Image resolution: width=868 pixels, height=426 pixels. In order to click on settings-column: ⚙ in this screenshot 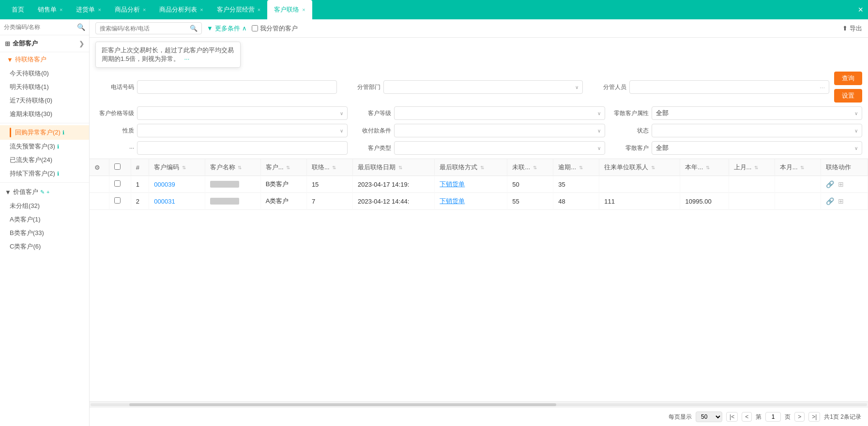, I will do `click(99, 167)`.